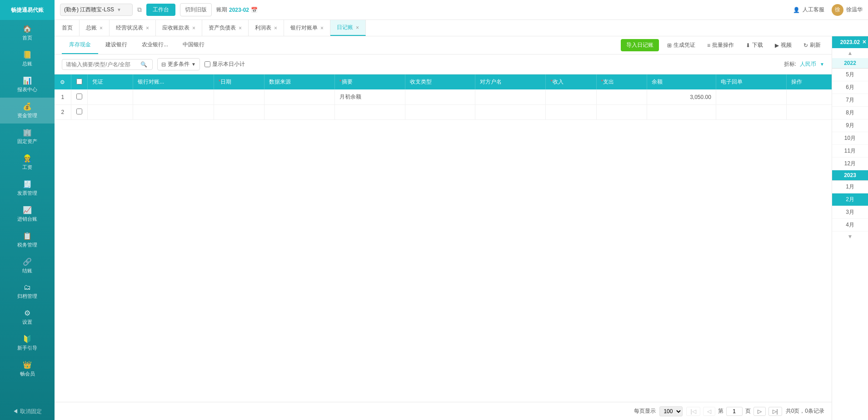 This screenshot has width=868, height=420. What do you see at coordinates (783, 45) in the screenshot?
I see `video-button: ▶ 视频` at bounding box center [783, 45].